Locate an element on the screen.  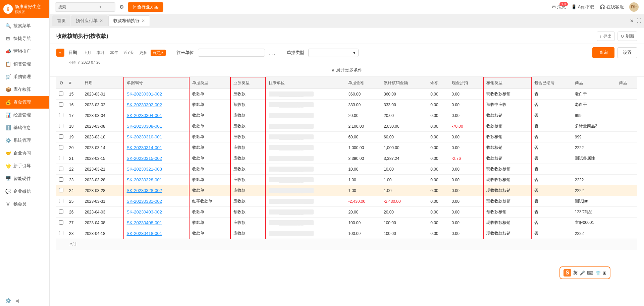
sidebar-item-inventory: 📦 库存核算 is located at coordinates (25, 89).